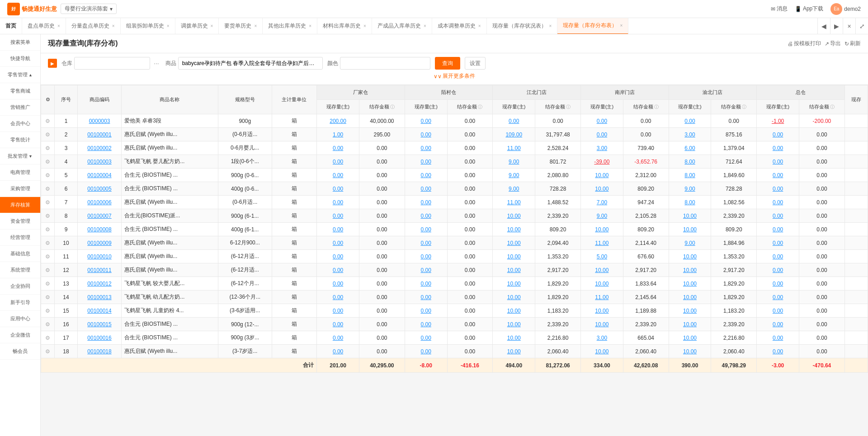 This screenshot has width=868, height=436. I want to click on yb-qty-cell: 3.00, so click(690, 135).